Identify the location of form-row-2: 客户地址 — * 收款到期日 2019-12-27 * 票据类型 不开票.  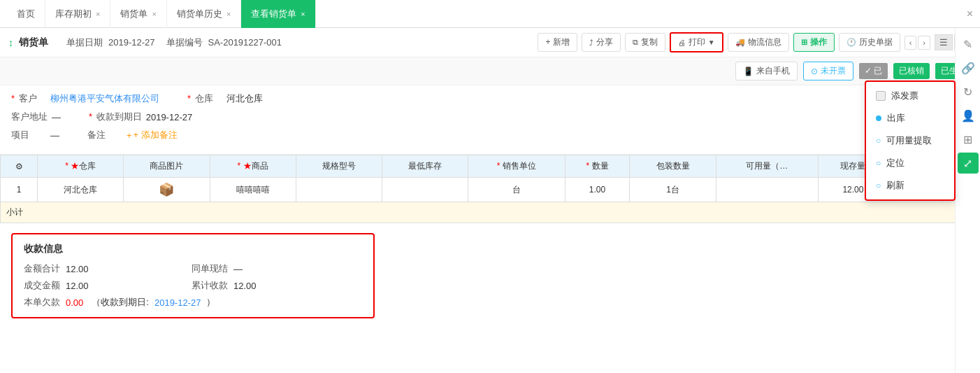
(490, 117).